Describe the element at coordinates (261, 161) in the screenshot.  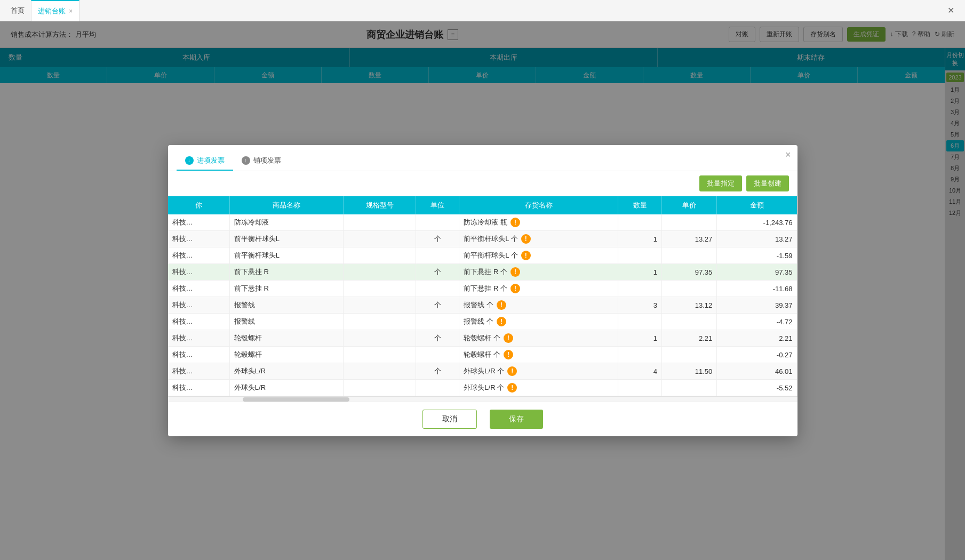
I see `tab-outgoing-invoice: ↑ 销项发票` at that location.